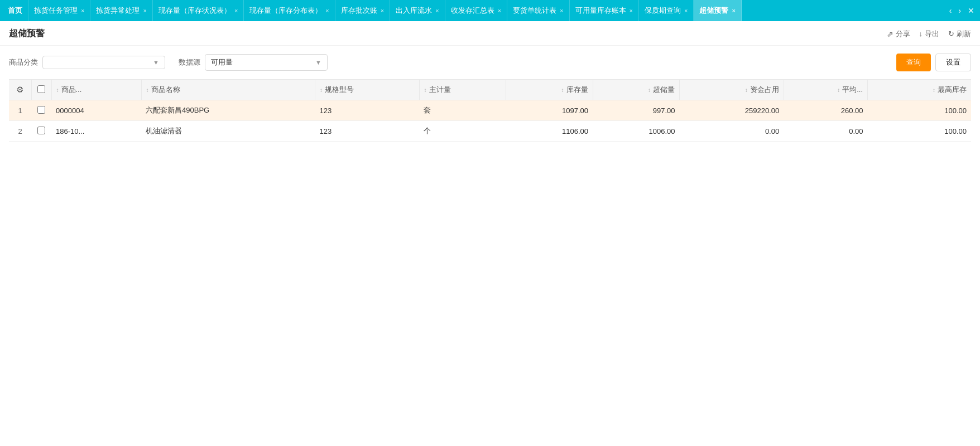 The width and height of the screenshot is (980, 446). Describe the element at coordinates (477, 11) in the screenshot. I see `nav-tab-7: 收发存汇总表×` at that location.